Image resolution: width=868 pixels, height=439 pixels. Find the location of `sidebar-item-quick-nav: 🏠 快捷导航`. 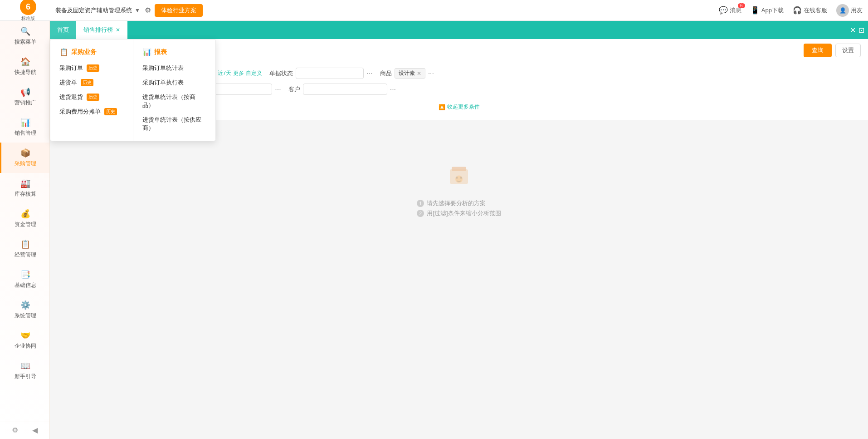

sidebar-item-quick-nav: 🏠 快捷导航 is located at coordinates (24, 66).